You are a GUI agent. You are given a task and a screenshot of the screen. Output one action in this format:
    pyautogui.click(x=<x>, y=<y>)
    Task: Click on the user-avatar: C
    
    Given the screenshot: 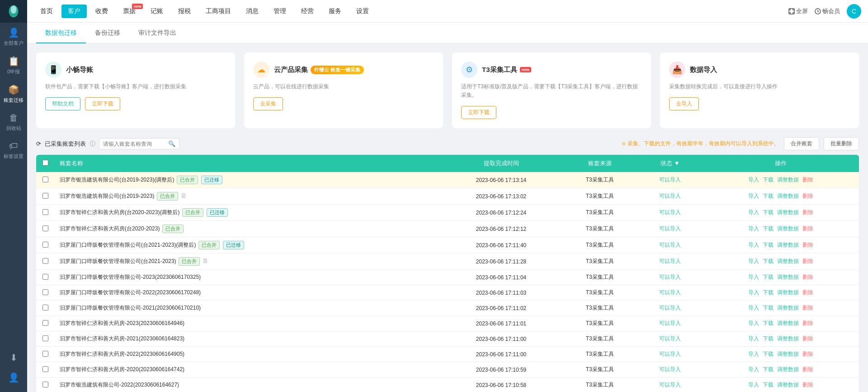 What is the action you would take?
    pyautogui.click(x=854, y=11)
    